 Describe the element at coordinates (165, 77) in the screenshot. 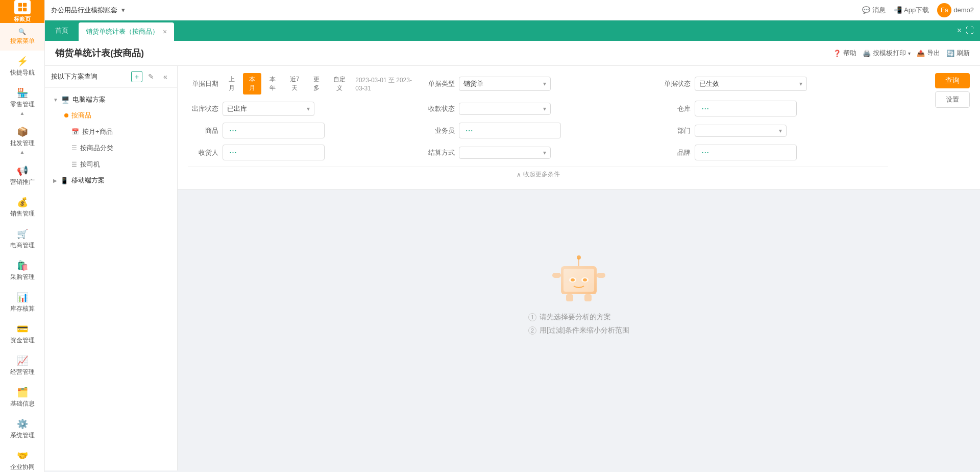

I see `collapse-panel-btn: «` at that location.